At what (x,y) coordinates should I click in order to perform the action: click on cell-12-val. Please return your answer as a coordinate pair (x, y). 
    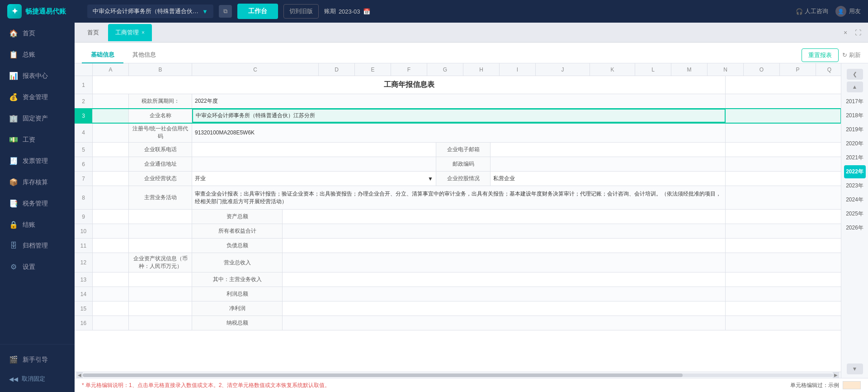
    Looking at the image, I should click on (504, 263).